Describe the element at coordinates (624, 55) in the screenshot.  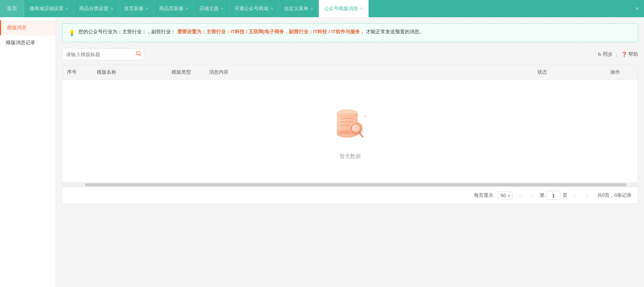
I see `help-icon: ❓` at that location.